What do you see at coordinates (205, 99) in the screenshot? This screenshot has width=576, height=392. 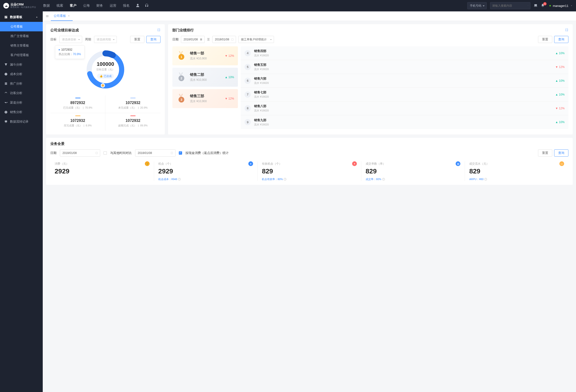 I see `rank-top3: 3销售三部流水 ¥10,900▼ 12%` at bounding box center [205, 99].